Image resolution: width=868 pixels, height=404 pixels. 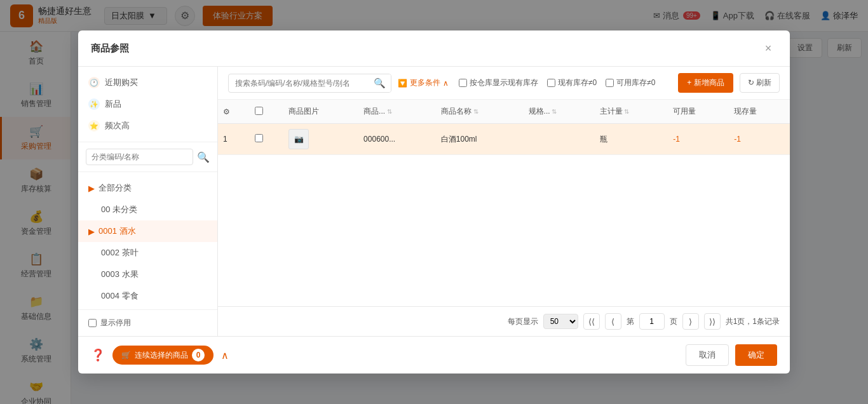 I want to click on category-label-tea: 0002 茶叶, so click(x=119, y=253).